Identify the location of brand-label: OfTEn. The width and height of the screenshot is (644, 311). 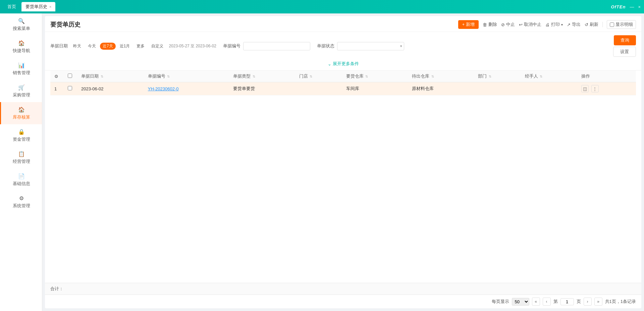
(618, 7).